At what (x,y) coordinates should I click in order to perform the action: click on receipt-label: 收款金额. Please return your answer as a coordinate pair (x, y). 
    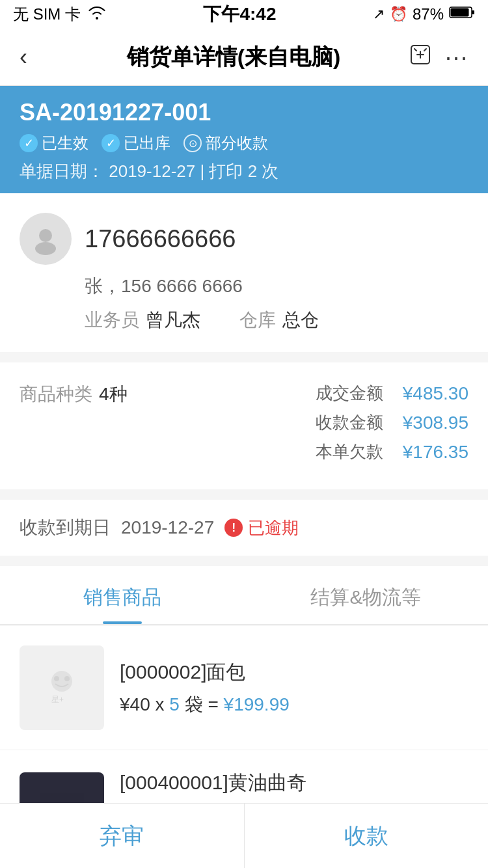
    Looking at the image, I should click on (349, 423).